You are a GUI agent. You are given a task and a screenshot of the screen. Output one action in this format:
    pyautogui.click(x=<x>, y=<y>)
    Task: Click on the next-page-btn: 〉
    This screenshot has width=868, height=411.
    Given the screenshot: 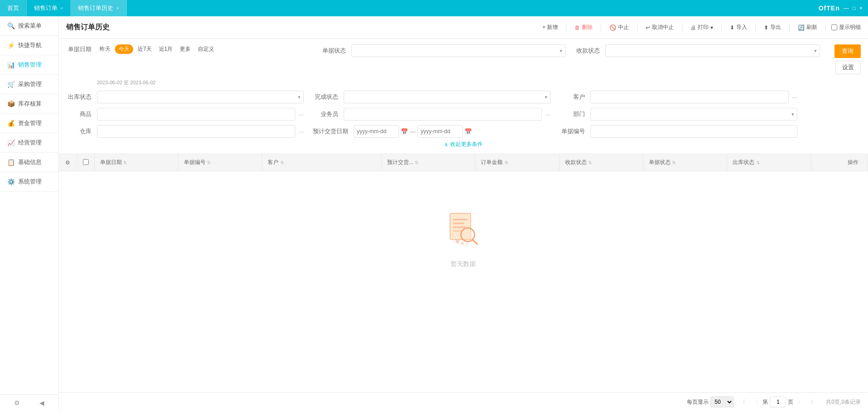 What is the action you would take?
    pyautogui.click(x=801, y=402)
    